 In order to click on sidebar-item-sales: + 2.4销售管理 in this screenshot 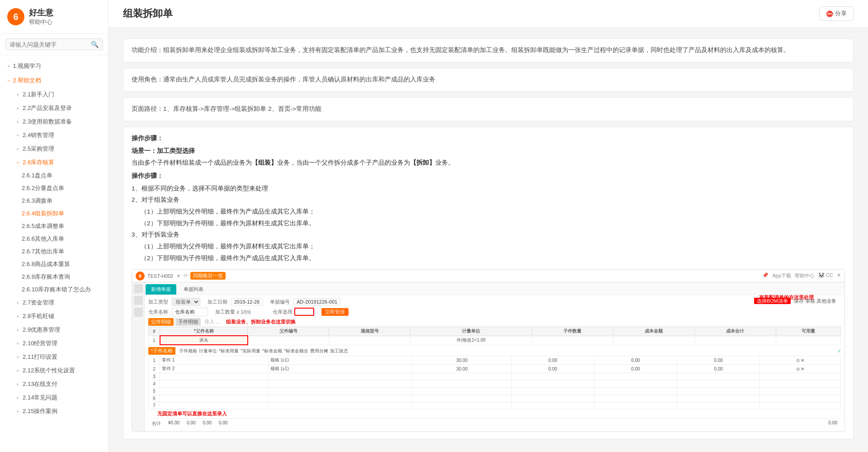, I will do `click(54, 135)`.